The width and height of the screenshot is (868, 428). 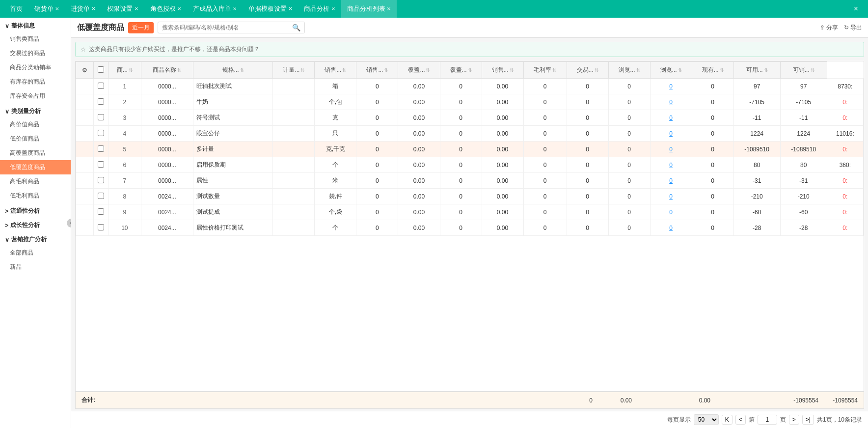 I want to click on sidebar-group-growth: > 成长性分析, so click(x=35, y=224).